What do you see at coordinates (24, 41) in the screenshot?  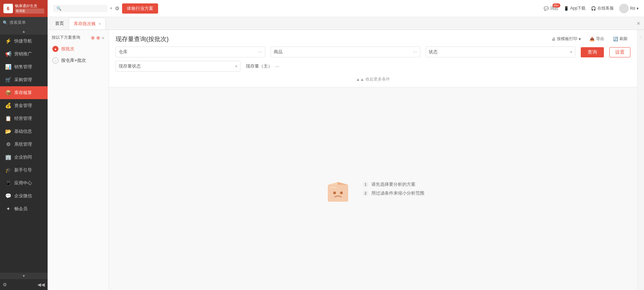 I see `sidebar-item-quick-nav: ⚡ 快捷导航` at bounding box center [24, 41].